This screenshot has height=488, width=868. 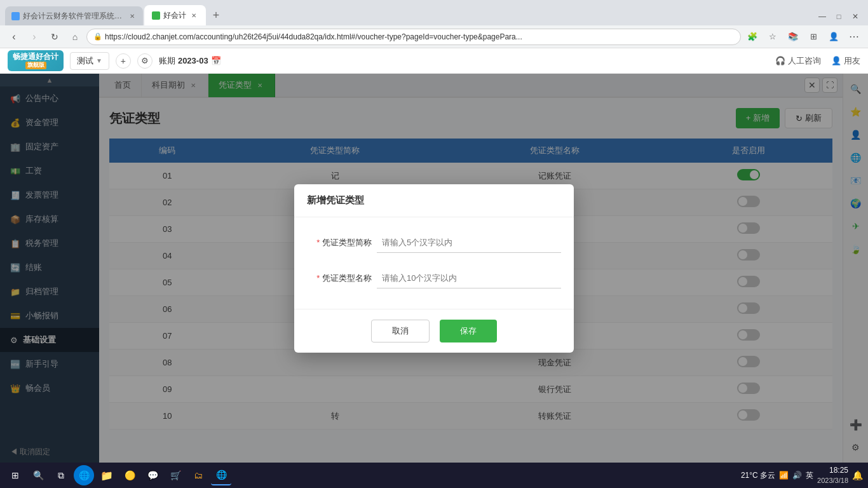 I want to click on logo-main: 畅捷通好合计, so click(x=36, y=57).